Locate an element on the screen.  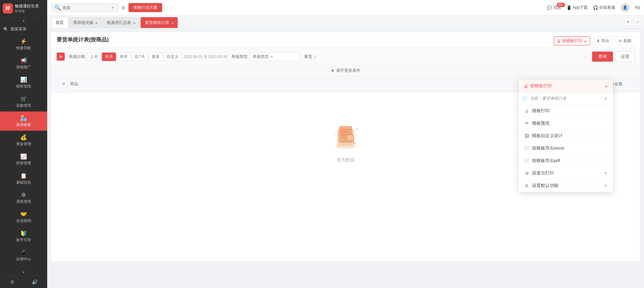
template-print-label: 模板打印 is located at coordinates (541, 111).